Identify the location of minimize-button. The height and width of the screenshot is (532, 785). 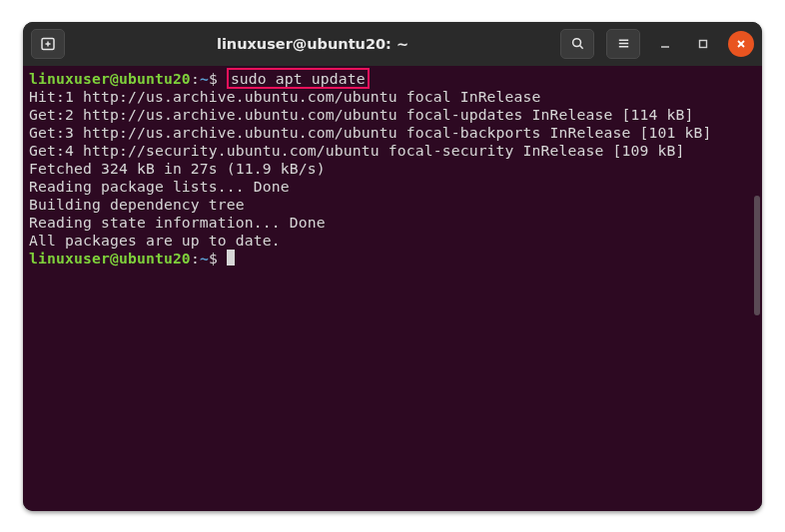
(665, 44).